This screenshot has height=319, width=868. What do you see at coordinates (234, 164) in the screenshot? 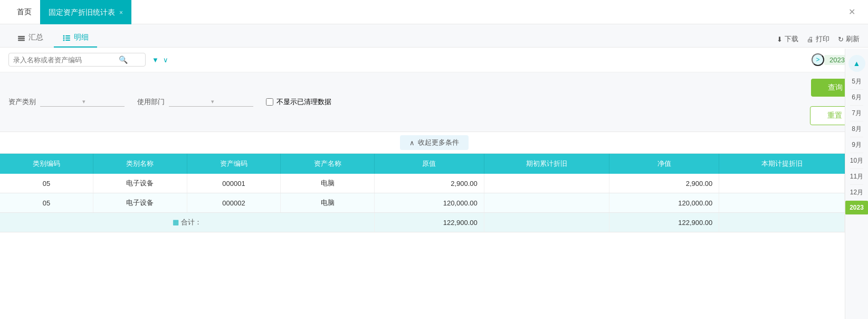
I see `col-asset-code: 资产编码` at bounding box center [234, 164].